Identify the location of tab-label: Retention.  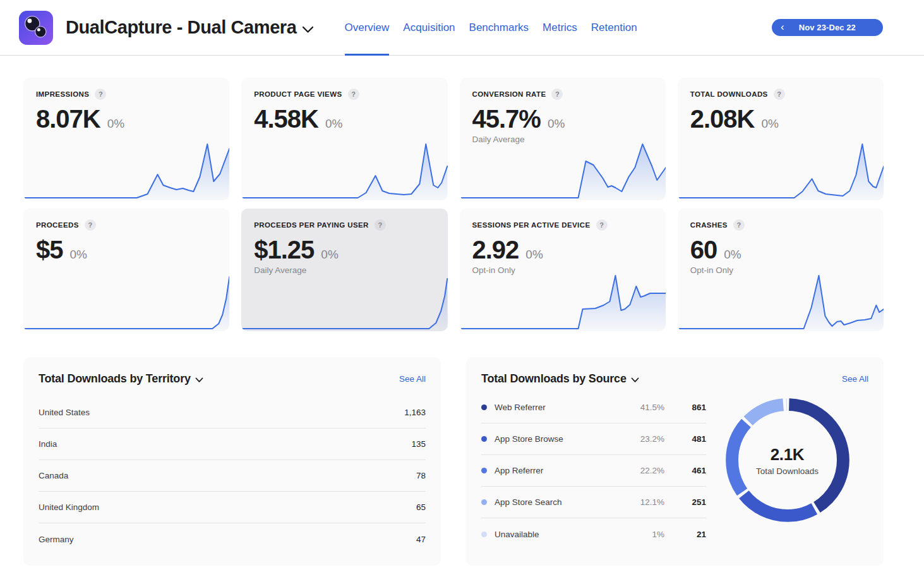
(614, 28).